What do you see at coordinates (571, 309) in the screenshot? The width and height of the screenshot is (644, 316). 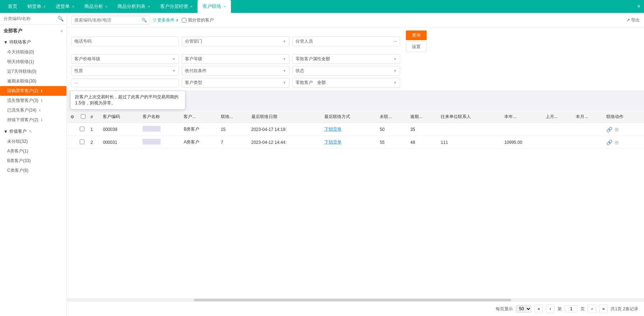 I see `page-number-input` at bounding box center [571, 309].